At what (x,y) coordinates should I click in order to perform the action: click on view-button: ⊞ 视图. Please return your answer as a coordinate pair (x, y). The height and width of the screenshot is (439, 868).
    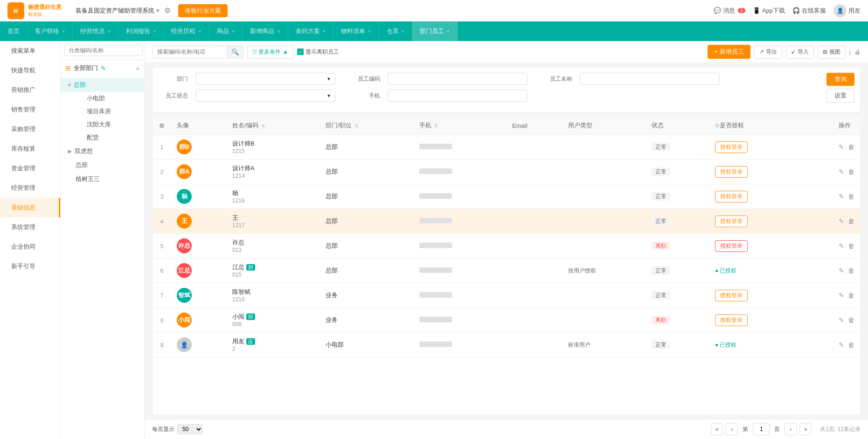
    Looking at the image, I should click on (832, 52).